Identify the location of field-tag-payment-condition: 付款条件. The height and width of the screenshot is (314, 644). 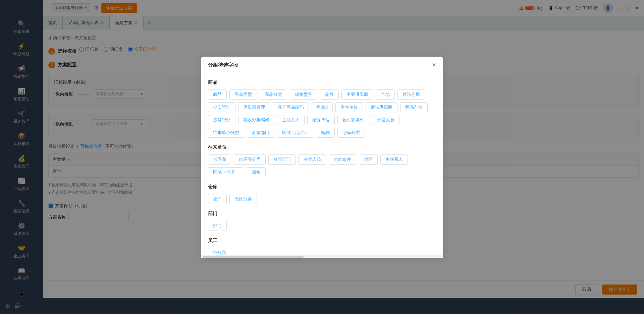
(342, 160).